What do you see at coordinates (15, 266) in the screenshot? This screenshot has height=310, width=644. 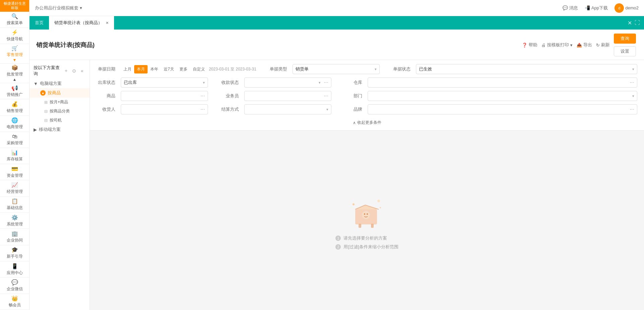 I see `appcenter-icon: 📱` at bounding box center [15, 266].